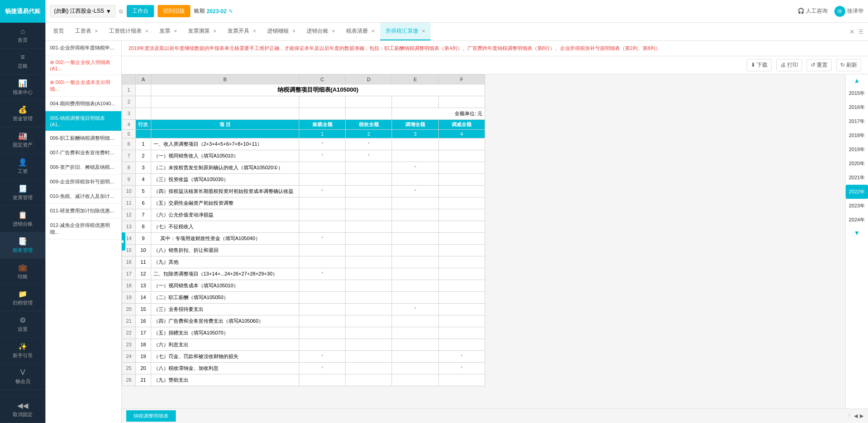 The height and width of the screenshot is (423, 868). What do you see at coordinates (174, 11) in the screenshot?
I see `switch-old-button: 切到旧版` at bounding box center [174, 11].